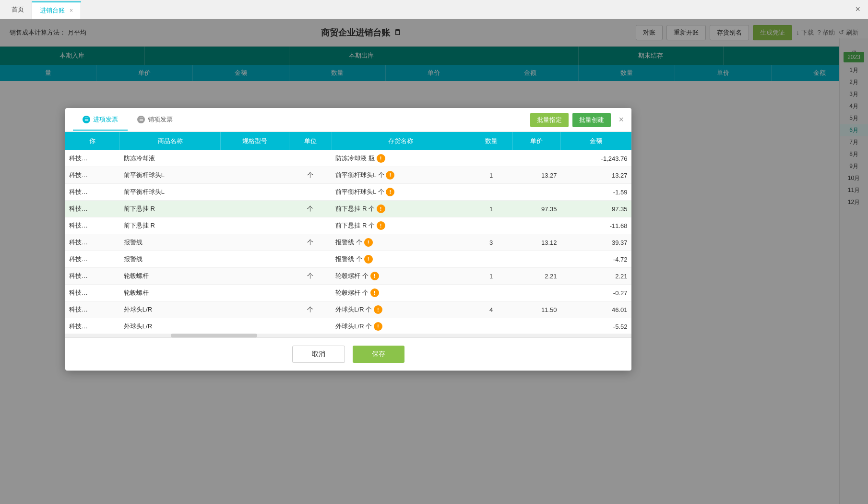 The height and width of the screenshot is (504, 868). Describe the element at coordinates (170, 158) in the screenshot. I see `table-cell: 防冻冷却液` at that location.